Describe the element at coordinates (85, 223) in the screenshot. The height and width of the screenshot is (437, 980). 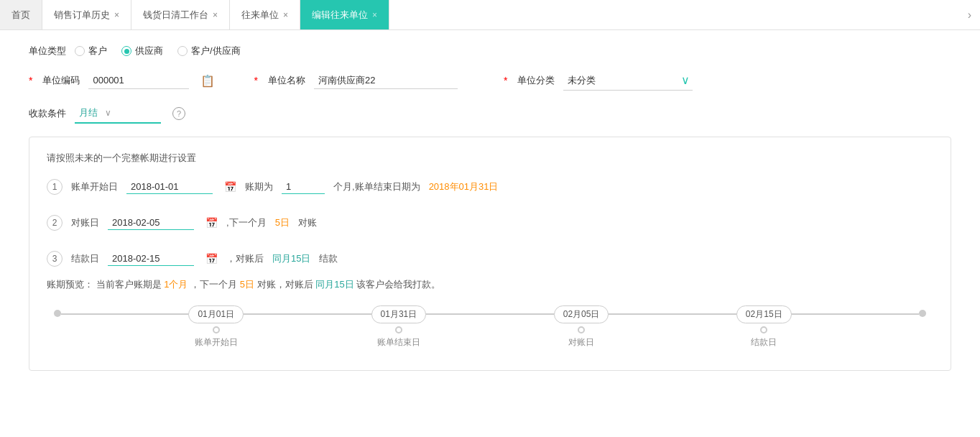
I see `step-2-label: 对账日` at that location.